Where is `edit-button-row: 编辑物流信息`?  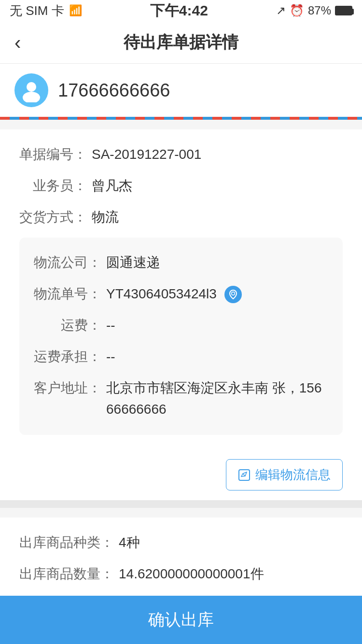
edit-button-row: 编辑物流信息 is located at coordinates (181, 475).